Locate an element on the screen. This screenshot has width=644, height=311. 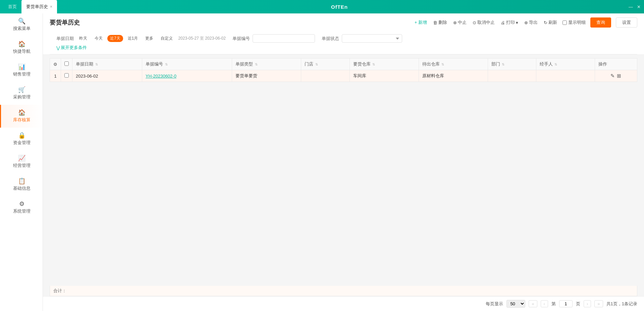
finance-icon: 🔒 is located at coordinates (22, 135).